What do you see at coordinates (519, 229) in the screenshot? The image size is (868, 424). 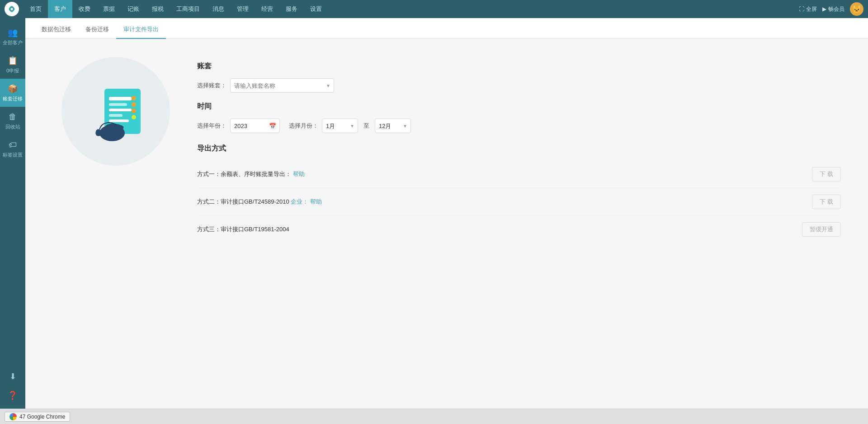 I see `method-row-3: 方式三：审计接口GB/T19581-2004 暂缓开通` at bounding box center [519, 229].